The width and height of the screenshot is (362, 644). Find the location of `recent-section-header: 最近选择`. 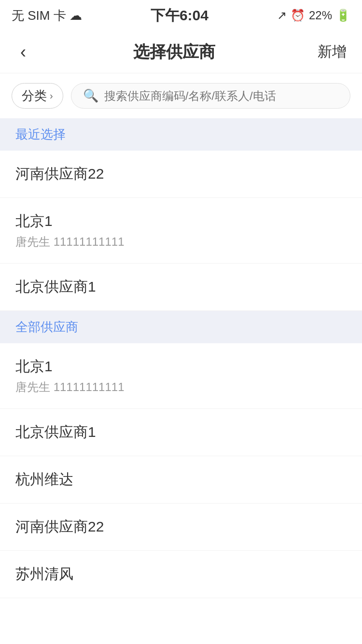

recent-section-header: 最近选择 is located at coordinates (181, 134).